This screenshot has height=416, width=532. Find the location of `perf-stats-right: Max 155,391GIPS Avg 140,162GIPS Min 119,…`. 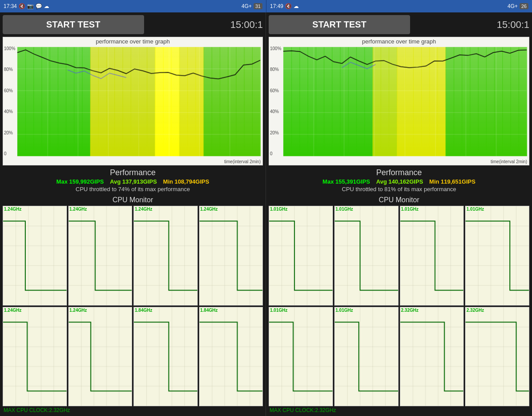

perf-stats-right: Max 155,391GIPS Avg 140,162GIPS Min 119,… is located at coordinates (399, 182).